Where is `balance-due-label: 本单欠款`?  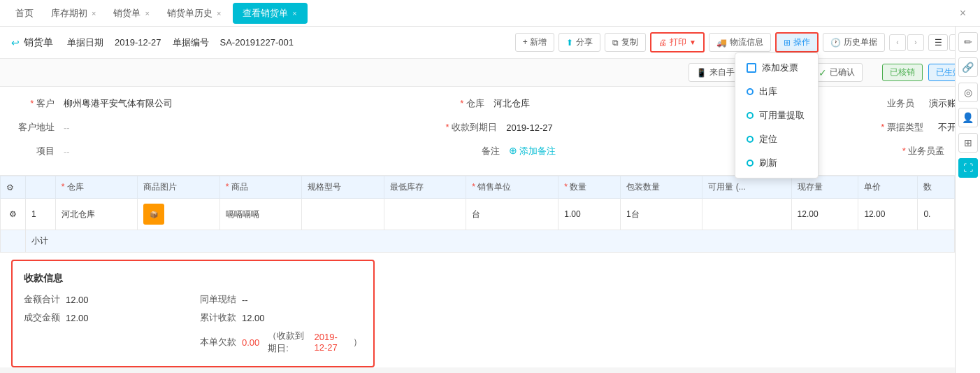
balance-due-label: 本单欠款 is located at coordinates (218, 342).